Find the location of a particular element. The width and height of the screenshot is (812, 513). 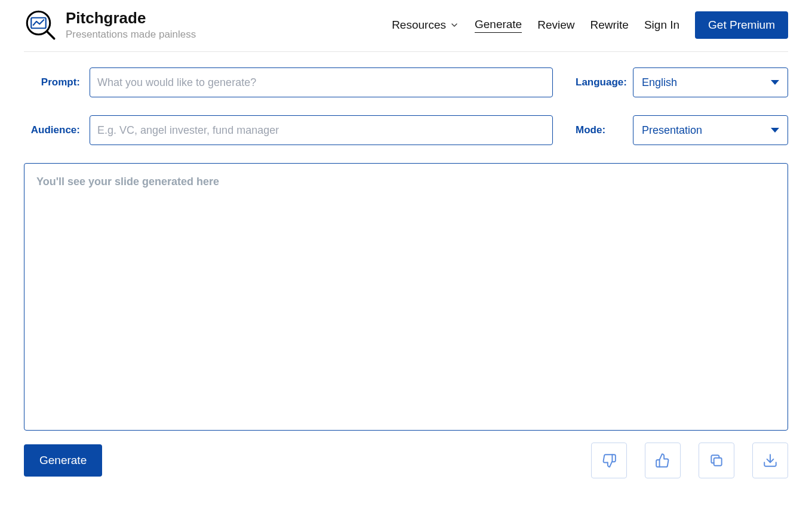

icon-button-row is located at coordinates (690, 460).